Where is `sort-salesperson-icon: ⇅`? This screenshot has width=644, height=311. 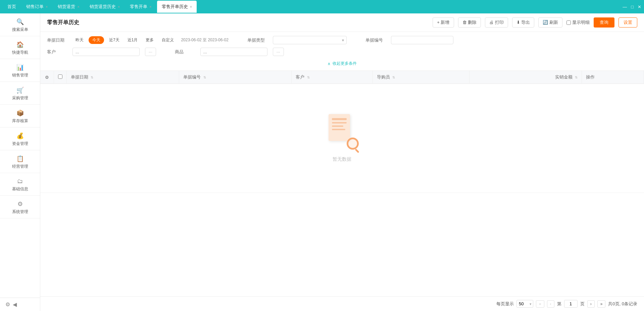
sort-salesperson-icon: ⇅ is located at coordinates (394, 77).